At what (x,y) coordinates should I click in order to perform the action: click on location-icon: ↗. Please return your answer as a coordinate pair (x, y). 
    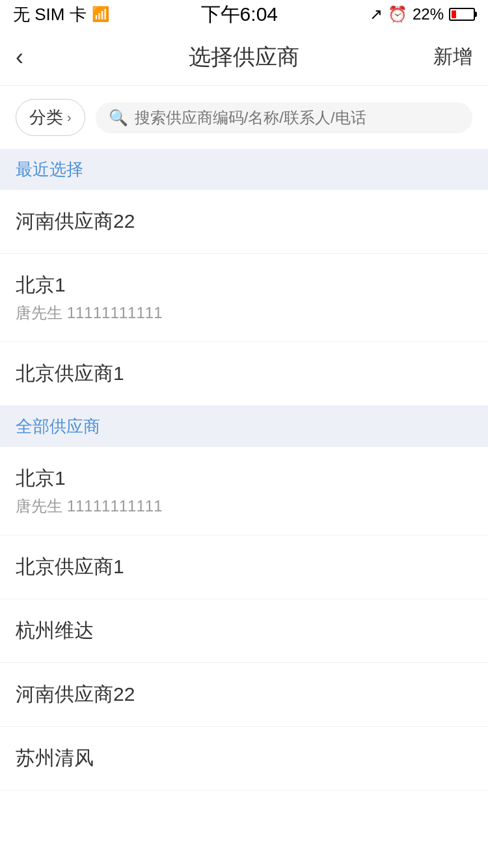
    Looking at the image, I should click on (376, 14).